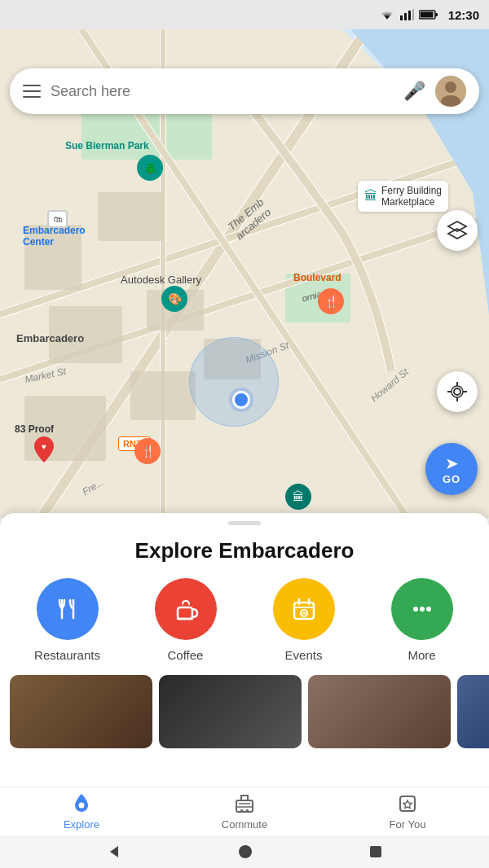 The width and height of the screenshot is (489, 868). I want to click on more-icon, so click(422, 609).